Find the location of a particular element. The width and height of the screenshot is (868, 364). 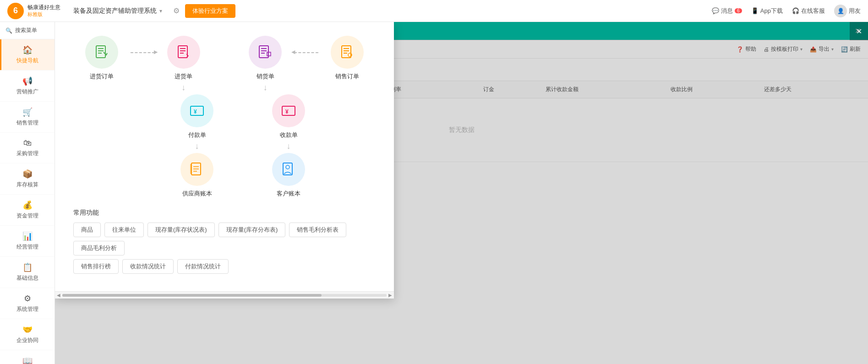

service-icon: 🎧 is located at coordinates (796, 11).